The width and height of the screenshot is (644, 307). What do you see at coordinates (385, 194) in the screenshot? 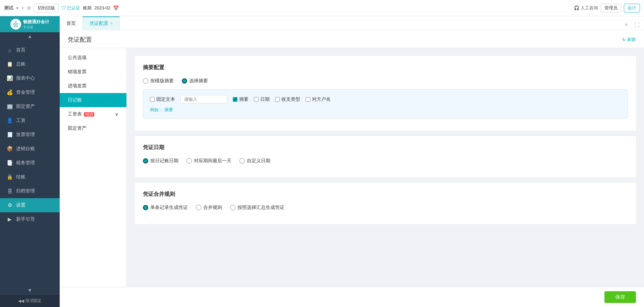
I see `voucher-merge-title: 凭证合并规则` at bounding box center [385, 194].